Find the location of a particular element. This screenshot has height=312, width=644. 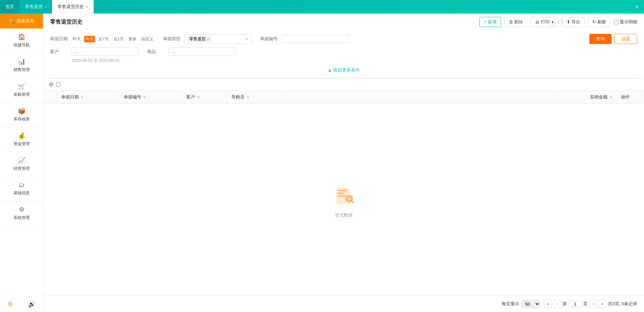

select-all-checkbox is located at coordinates (58, 85).